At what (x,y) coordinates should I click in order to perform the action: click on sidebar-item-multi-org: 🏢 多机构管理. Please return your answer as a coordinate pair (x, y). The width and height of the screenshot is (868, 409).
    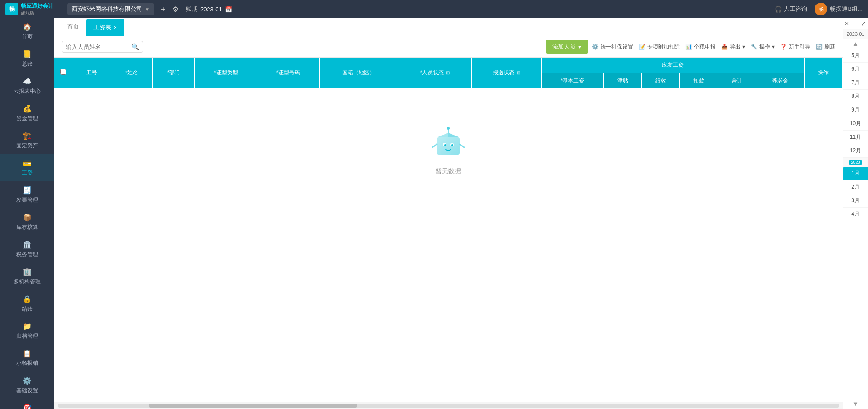
    Looking at the image, I should click on (27, 277).